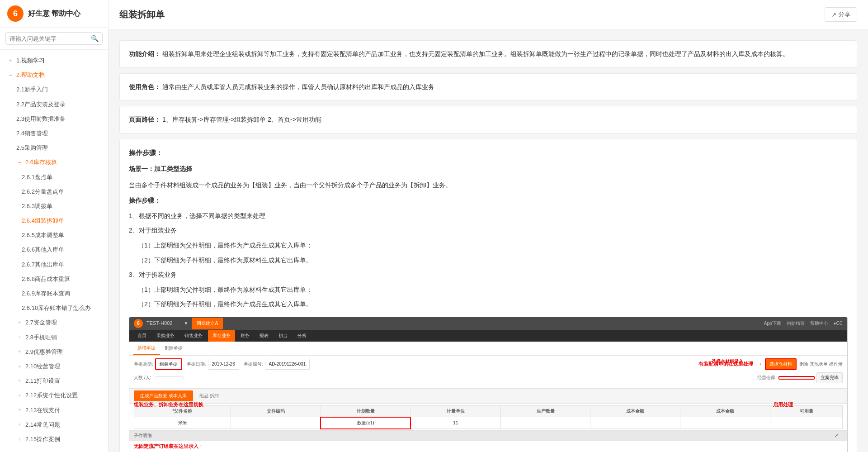  What do you see at coordinates (54, 338) in the screenshot?
I see `sidebar-item-mobile: + 2.8手机旺铺` at bounding box center [54, 338].